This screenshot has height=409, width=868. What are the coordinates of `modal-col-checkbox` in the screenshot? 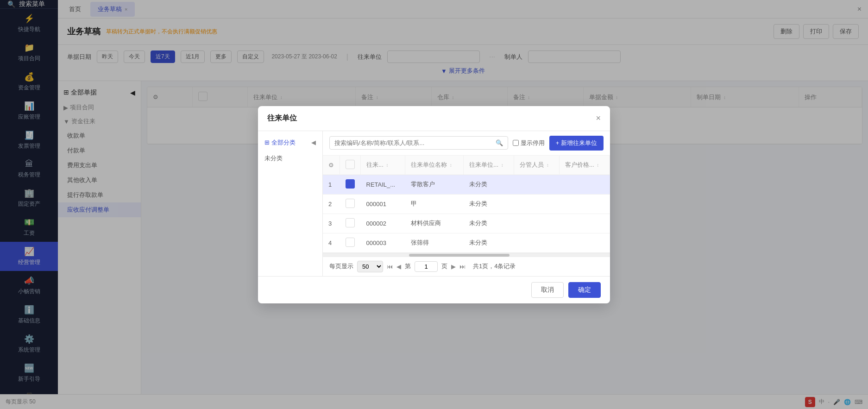 It's located at (350, 165).